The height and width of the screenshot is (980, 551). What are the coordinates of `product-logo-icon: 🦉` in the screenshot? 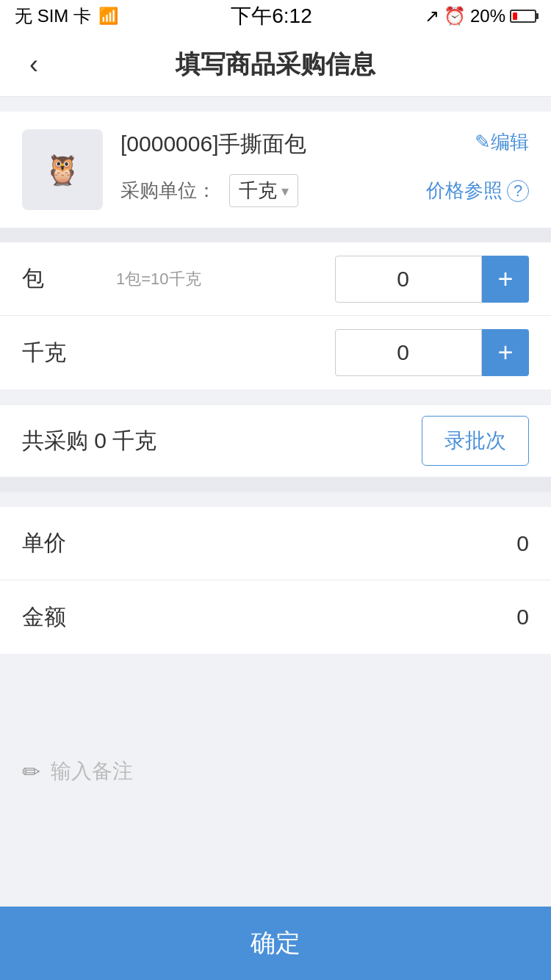 It's located at (62, 170).